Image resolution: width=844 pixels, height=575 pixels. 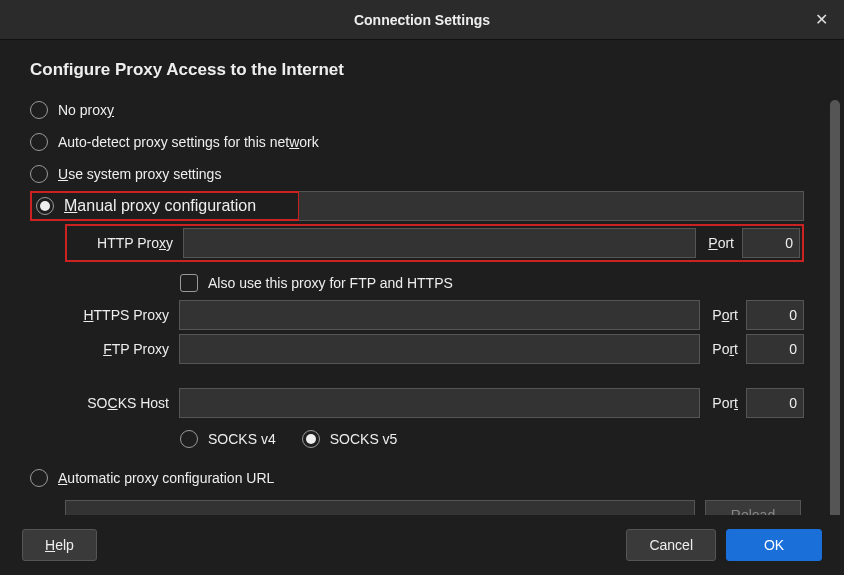 What do you see at coordinates (60, 545) in the screenshot?
I see `help-button: Help` at bounding box center [60, 545].